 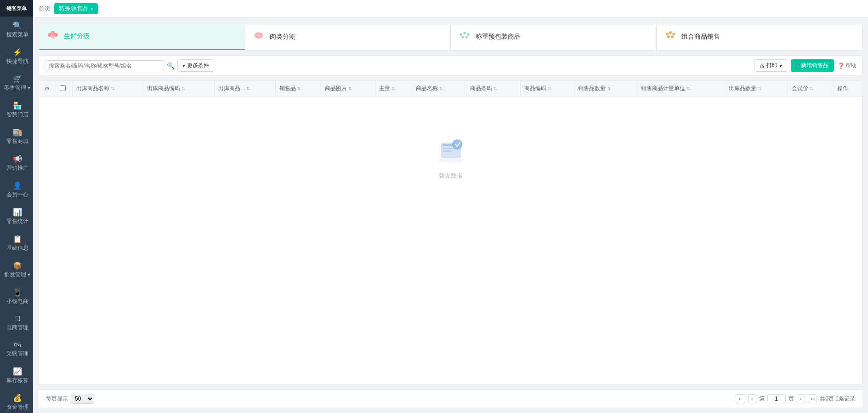 What do you see at coordinates (547, 89) in the screenshot?
I see `col-goods-code: 商品编码⇅` at bounding box center [547, 89].